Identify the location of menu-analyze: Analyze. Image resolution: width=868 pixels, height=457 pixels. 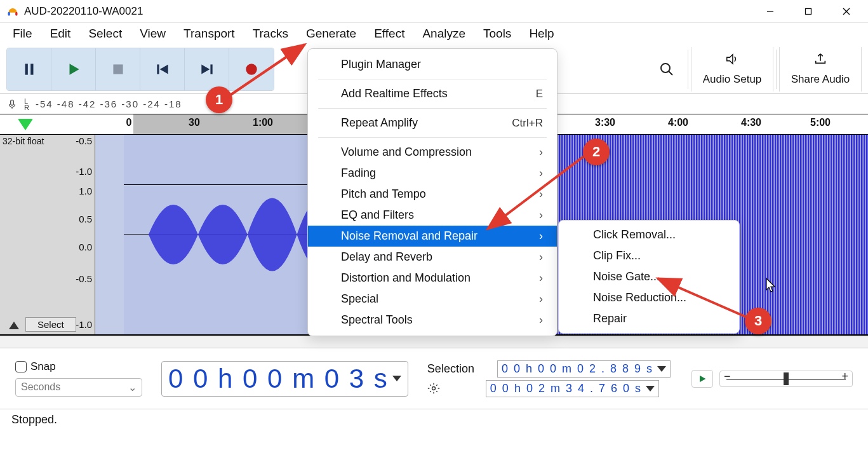
(444, 34).